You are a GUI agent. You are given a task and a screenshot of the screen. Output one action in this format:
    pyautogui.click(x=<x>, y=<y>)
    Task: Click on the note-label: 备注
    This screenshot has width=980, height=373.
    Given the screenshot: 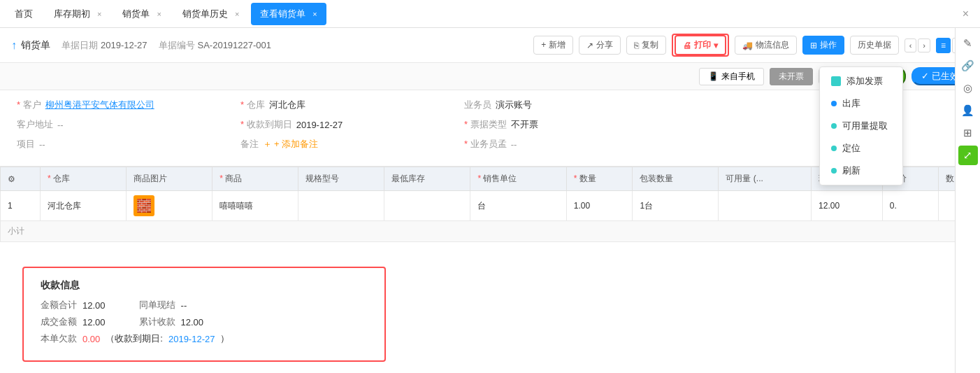 What is the action you would take?
    pyautogui.click(x=250, y=144)
    